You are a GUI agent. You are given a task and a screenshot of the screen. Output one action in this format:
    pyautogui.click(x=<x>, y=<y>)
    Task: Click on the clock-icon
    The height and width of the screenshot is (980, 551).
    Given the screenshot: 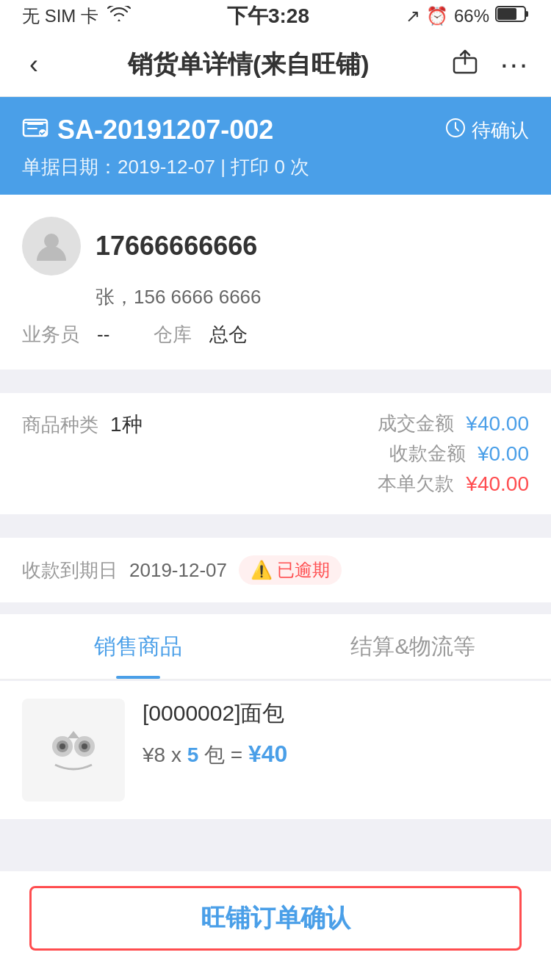 What is the action you would take?
    pyautogui.click(x=455, y=131)
    